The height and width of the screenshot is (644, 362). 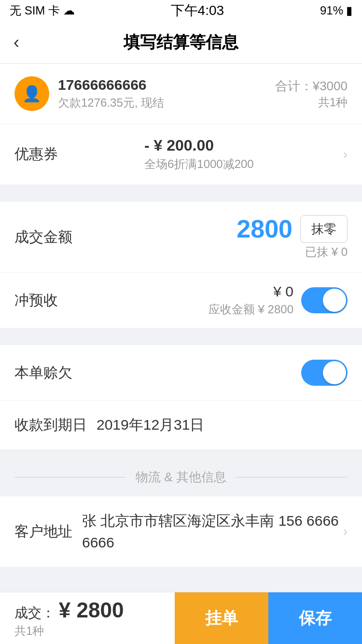 I want to click on prepay-sub: 应收金额 ¥ 2800, so click(x=251, y=309).